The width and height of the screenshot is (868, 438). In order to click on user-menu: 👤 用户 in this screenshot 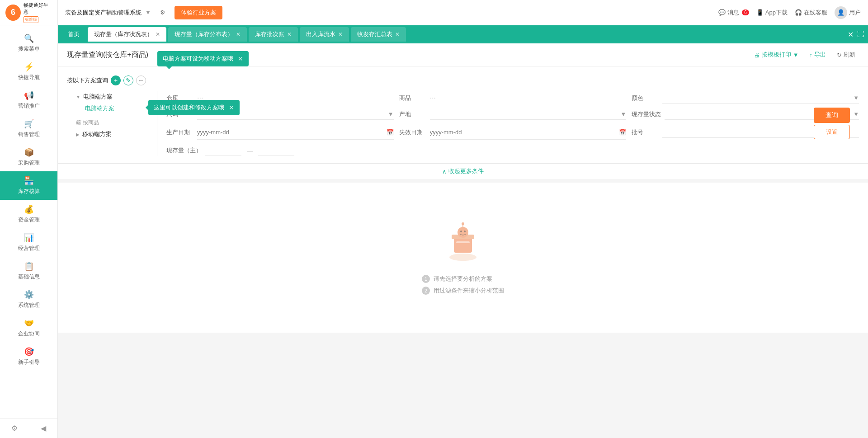, I will do `click(848, 13)`.